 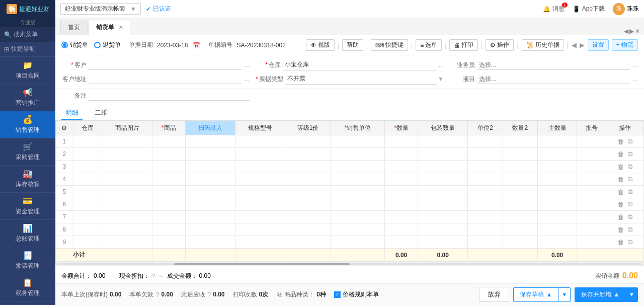 I want to click on app-download-btn: 📱 App下载, so click(x=589, y=9).